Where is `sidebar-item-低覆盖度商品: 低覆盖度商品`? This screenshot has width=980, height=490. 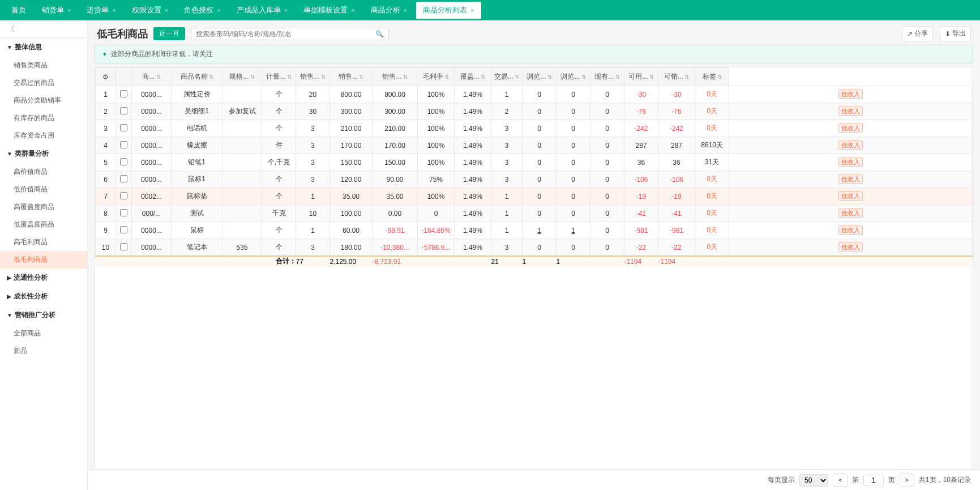 sidebar-item-低覆盖度商品: 低覆盖度商品 is located at coordinates (44, 224).